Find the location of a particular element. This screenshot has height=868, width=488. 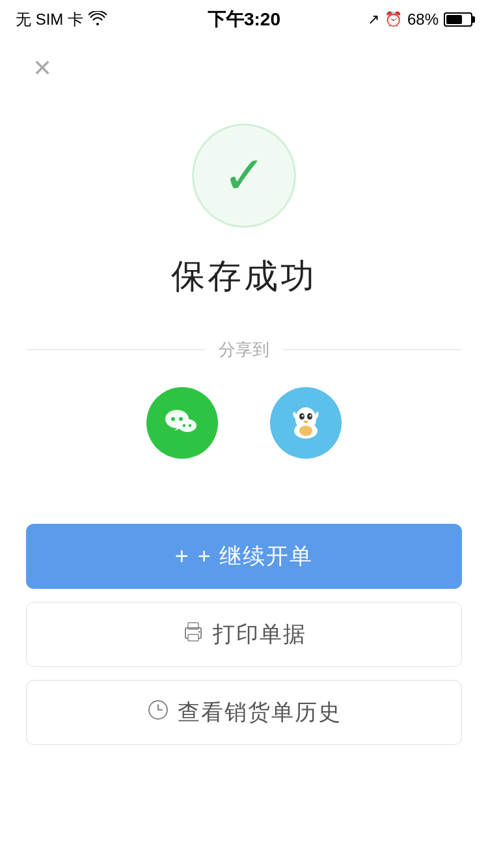

success-circle: ✓ is located at coordinates (244, 176).